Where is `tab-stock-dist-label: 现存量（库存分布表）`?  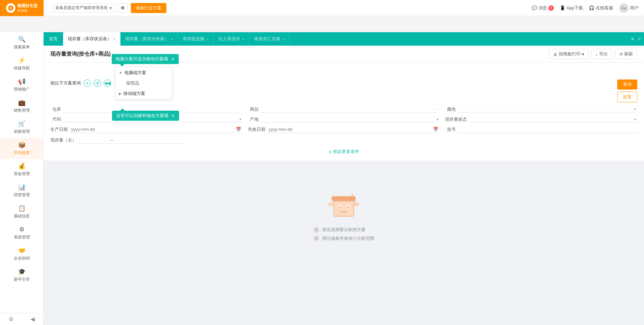 tab-stock-dist-label: 现存量（库存分布表） is located at coordinates (147, 39).